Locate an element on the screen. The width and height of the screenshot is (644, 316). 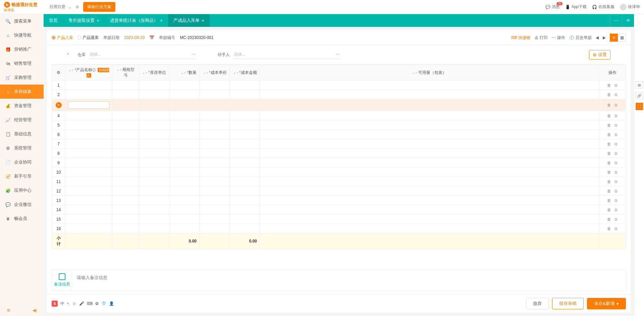
sidebar-item-5: ⌂库存核算 is located at coordinates (22, 92).